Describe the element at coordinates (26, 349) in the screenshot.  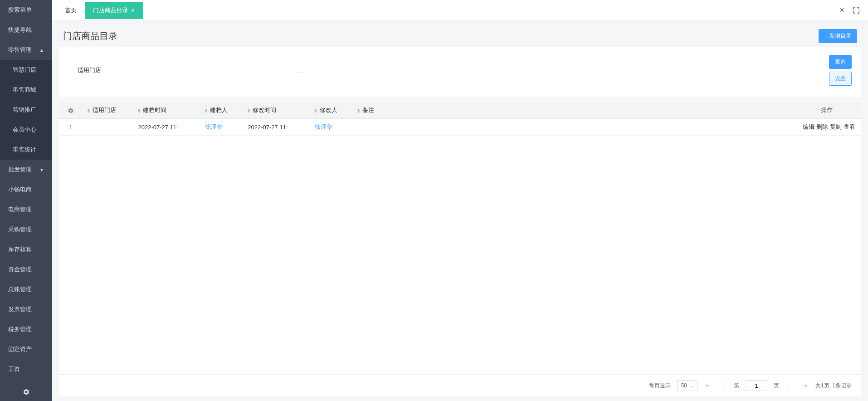
I see `sidebar-item-17: 固定资产` at that location.